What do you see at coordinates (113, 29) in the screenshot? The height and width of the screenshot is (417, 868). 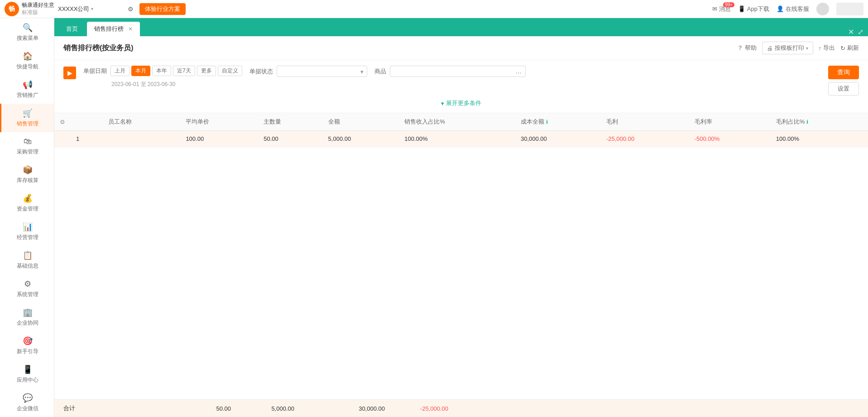 I see `tab-sales-rank: 销售排行榜 ✕` at bounding box center [113, 29].